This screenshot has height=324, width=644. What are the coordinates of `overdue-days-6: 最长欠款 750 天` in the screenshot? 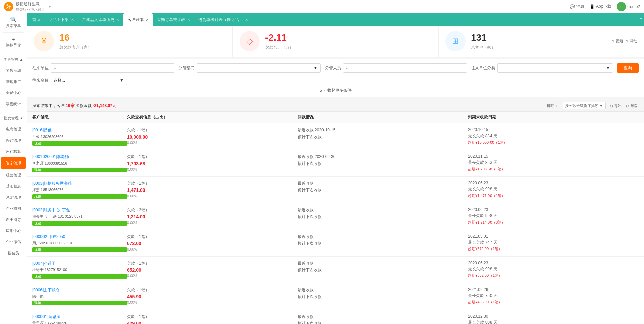 It's located at (553, 296).